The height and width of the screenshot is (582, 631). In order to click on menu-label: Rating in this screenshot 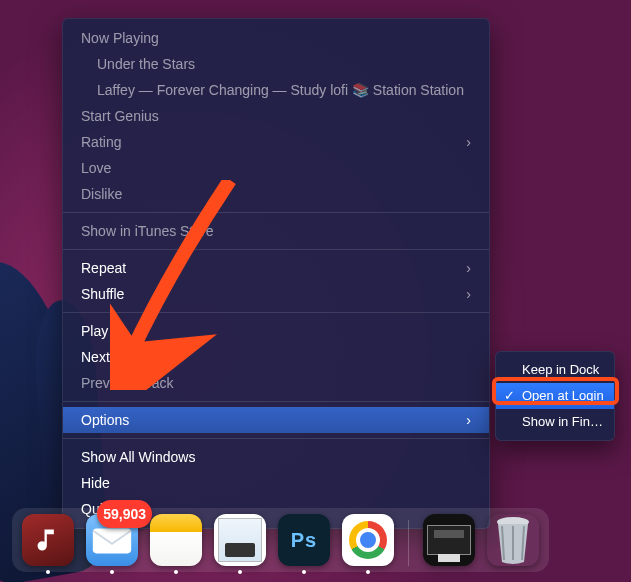, I will do `click(270, 142)`.